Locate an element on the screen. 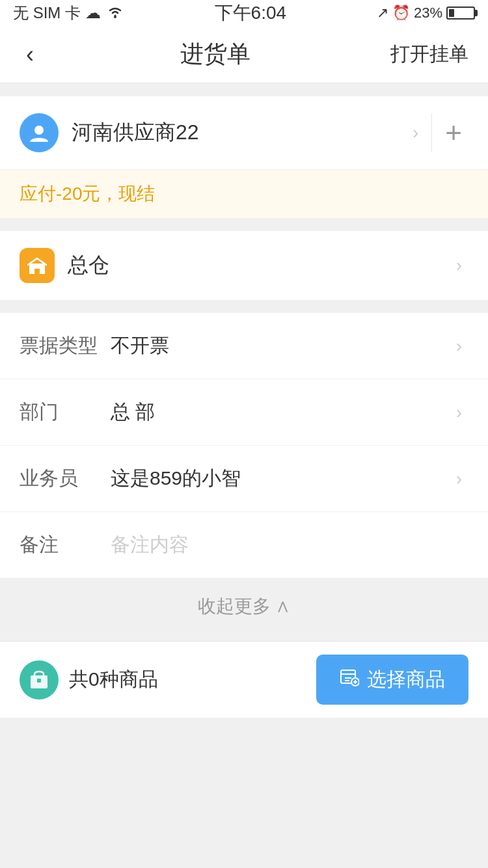 The height and width of the screenshot is (868, 488). back-button: ‹ is located at coordinates (30, 55).